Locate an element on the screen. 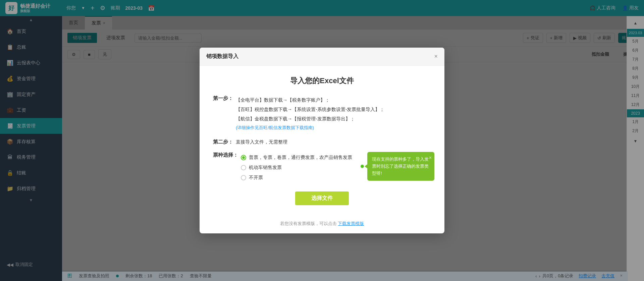 The width and height of the screenshot is (644, 281). step1-line1: 【全电平台】数据下载→【税务数字账户】； is located at coordinates (310, 100).